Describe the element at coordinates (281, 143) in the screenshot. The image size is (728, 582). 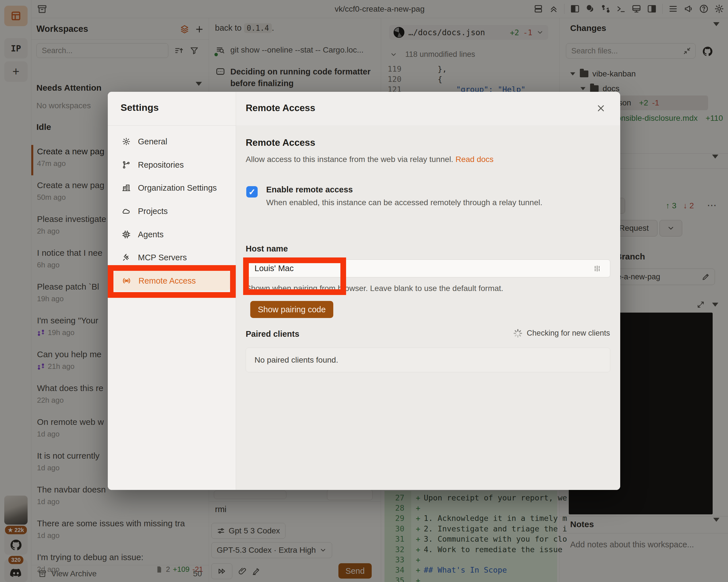
I see `section-title: Remote Access` at that location.